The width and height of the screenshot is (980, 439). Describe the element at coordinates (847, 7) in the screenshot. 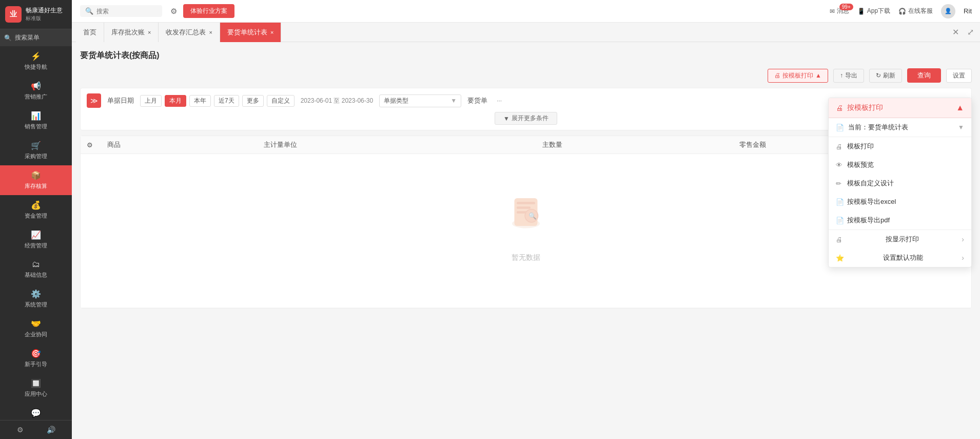

I see `message-badge: 99+` at that location.